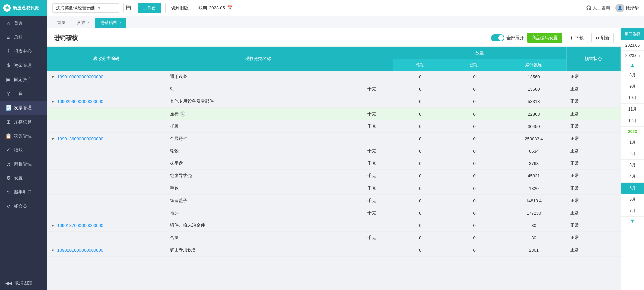  I want to click on sidebar-item-inventory: ⊞ 库存核算, so click(23, 122).